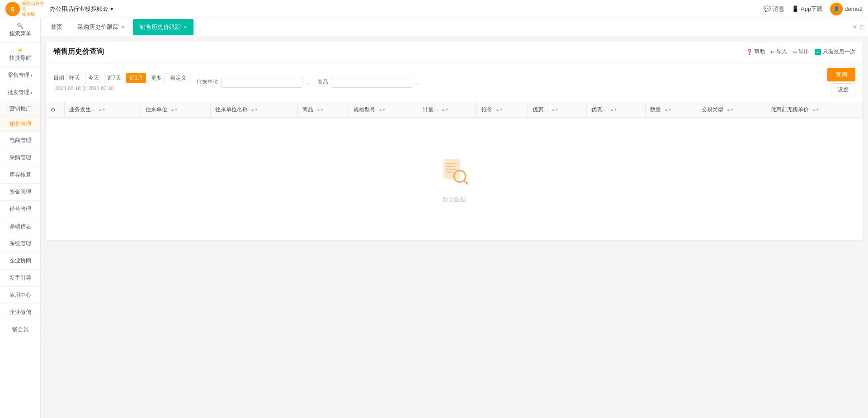 This screenshot has width=868, height=418. What do you see at coordinates (20, 109) in the screenshot?
I see `sidebar-item-marketing: 营销推广` at bounding box center [20, 109].